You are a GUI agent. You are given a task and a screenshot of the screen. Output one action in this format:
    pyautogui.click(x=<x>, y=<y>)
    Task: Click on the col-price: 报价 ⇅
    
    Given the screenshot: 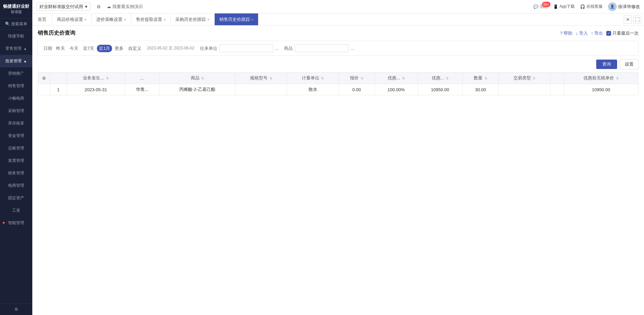 What is the action you would take?
    pyautogui.click(x=357, y=78)
    